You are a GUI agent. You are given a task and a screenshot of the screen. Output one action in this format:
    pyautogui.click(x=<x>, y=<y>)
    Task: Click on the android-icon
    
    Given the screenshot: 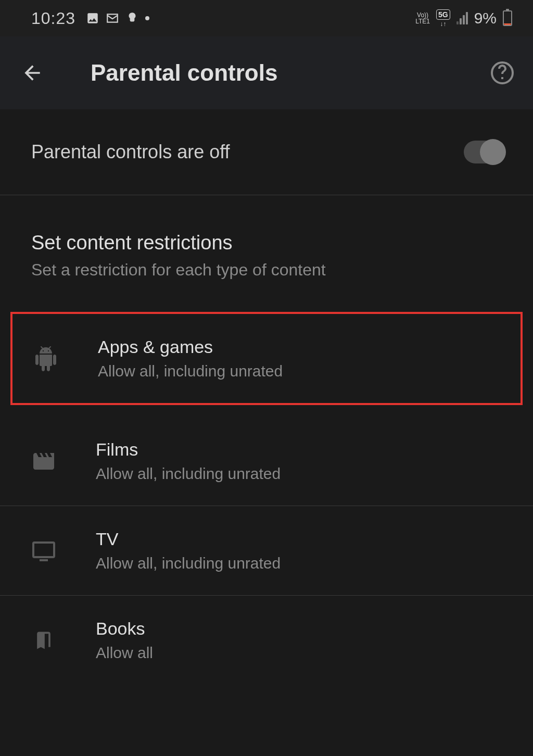 What is the action you would take?
    pyautogui.click(x=46, y=359)
    